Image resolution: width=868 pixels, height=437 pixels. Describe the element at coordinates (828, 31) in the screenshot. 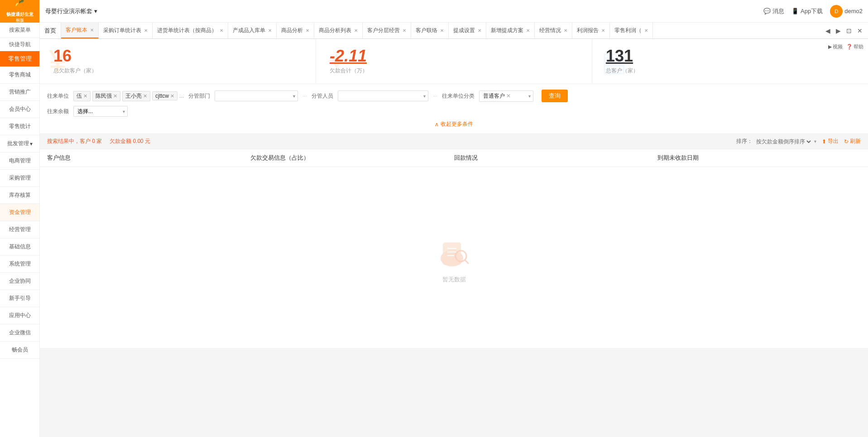

I see `tab-nav-left-icon: ◀` at that location.